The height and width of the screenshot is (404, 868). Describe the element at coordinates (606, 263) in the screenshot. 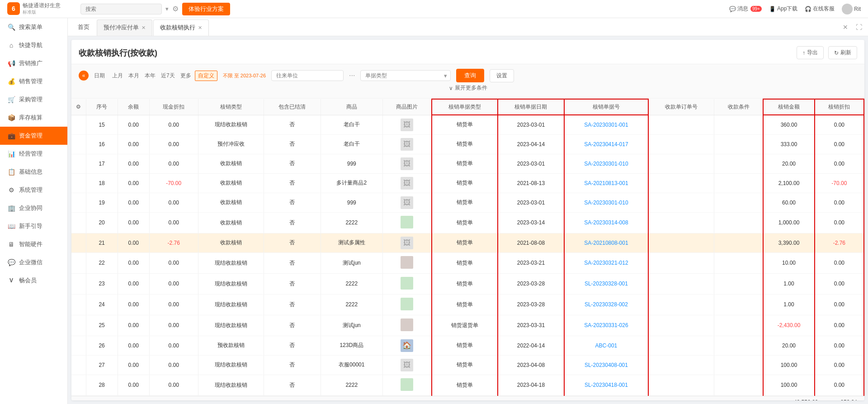

I see `verify-number-link: SA-20230321-012` at that location.